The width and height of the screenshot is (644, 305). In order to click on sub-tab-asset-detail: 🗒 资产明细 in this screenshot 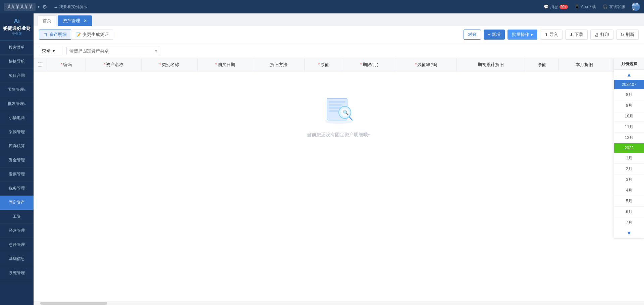, I will do `click(55, 35)`.